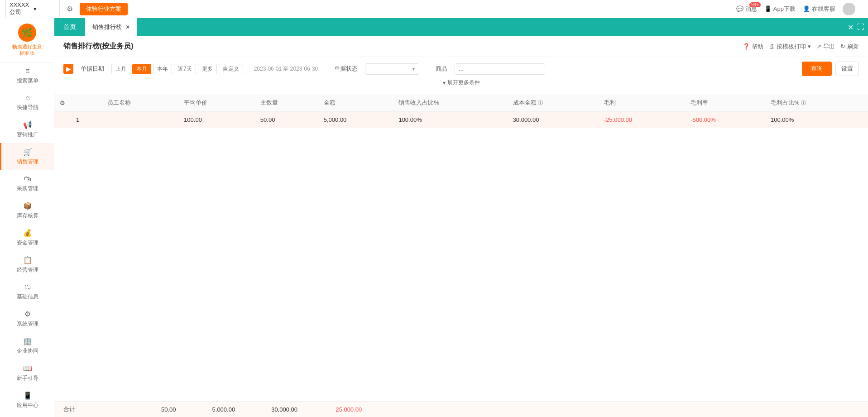 Image resolution: width=868 pixels, height=417 pixels. What do you see at coordinates (392, 69) in the screenshot?
I see `status-select` at bounding box center [392, 69].